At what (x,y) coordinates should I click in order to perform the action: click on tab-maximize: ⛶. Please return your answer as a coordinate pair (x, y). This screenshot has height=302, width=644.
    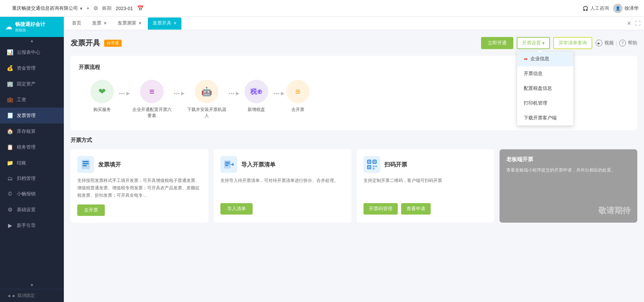
    Looking at the image, I should click on (638, 24).